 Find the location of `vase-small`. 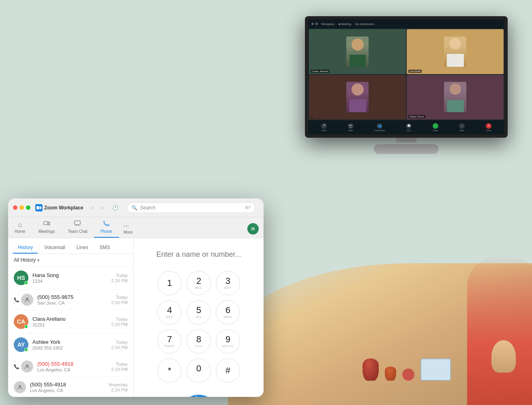

vase-small is located at coordinates (390, 373).